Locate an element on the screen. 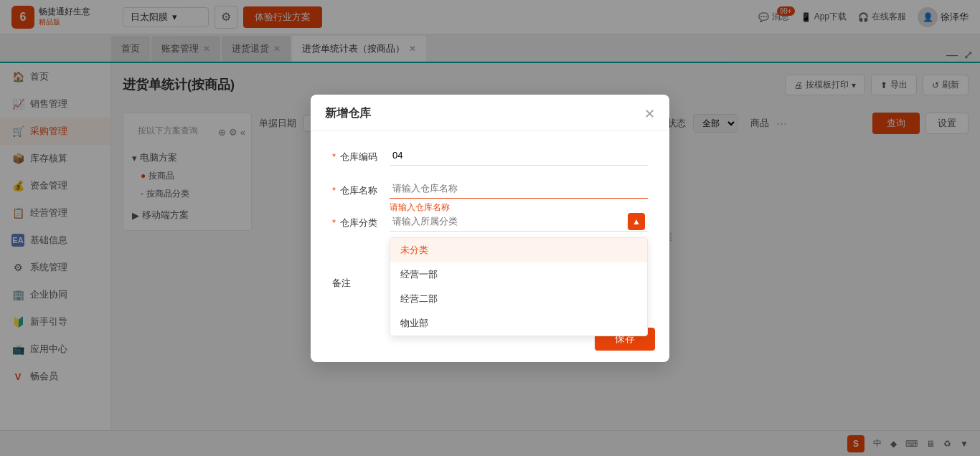  modal-close-button: ✕ is located at coordinates (650, 114).